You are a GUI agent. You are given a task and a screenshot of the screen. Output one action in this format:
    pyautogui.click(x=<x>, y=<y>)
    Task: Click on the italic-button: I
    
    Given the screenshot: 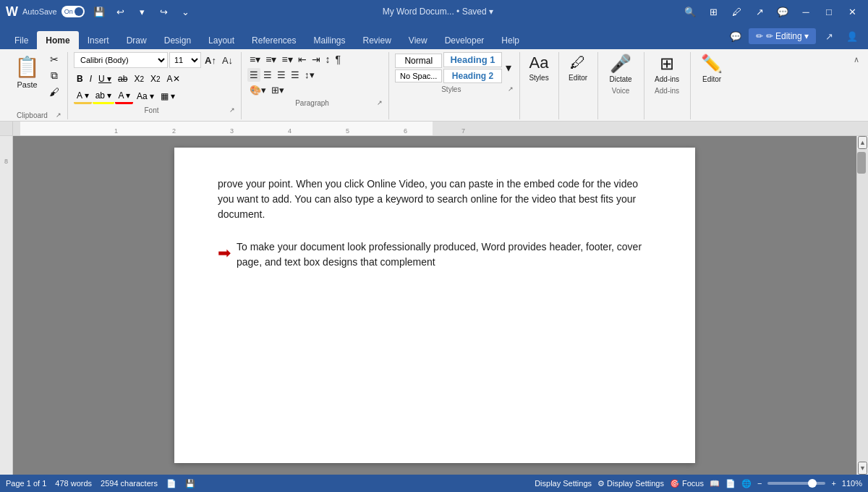 What is the action you would take?
    pyautogui.click(x=91, y=79)
    